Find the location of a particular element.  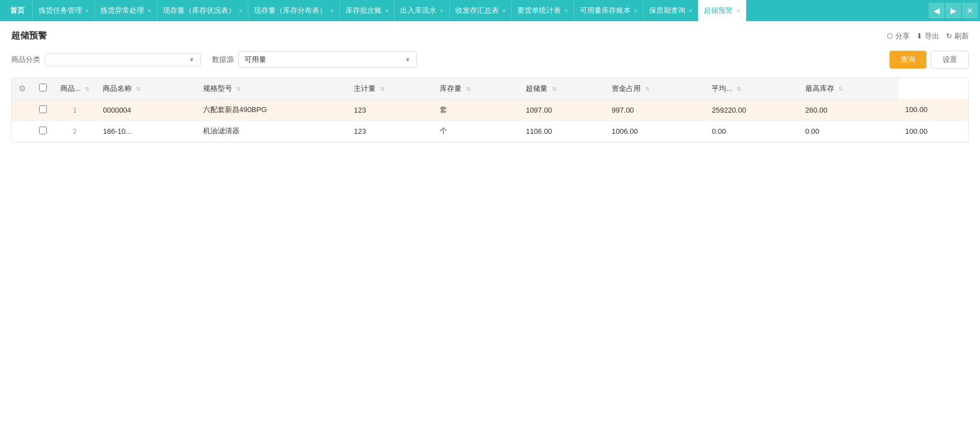

category-filter: 商品分类 ▼ is located at coordinates (106, 60).